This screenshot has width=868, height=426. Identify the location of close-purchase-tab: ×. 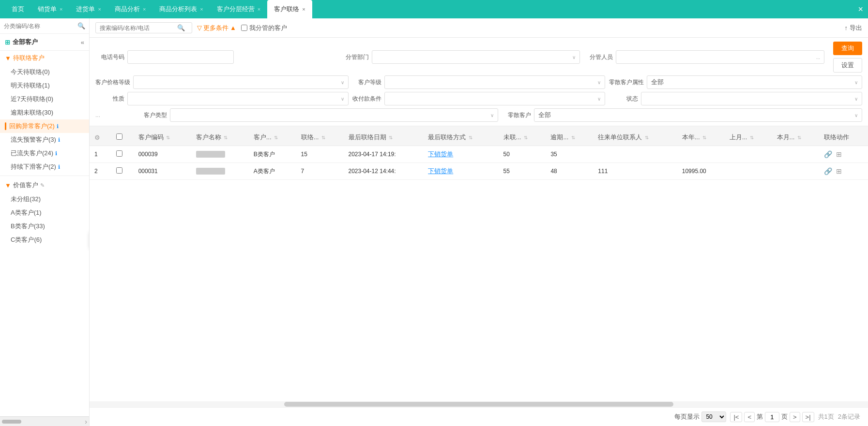
(99, 9).